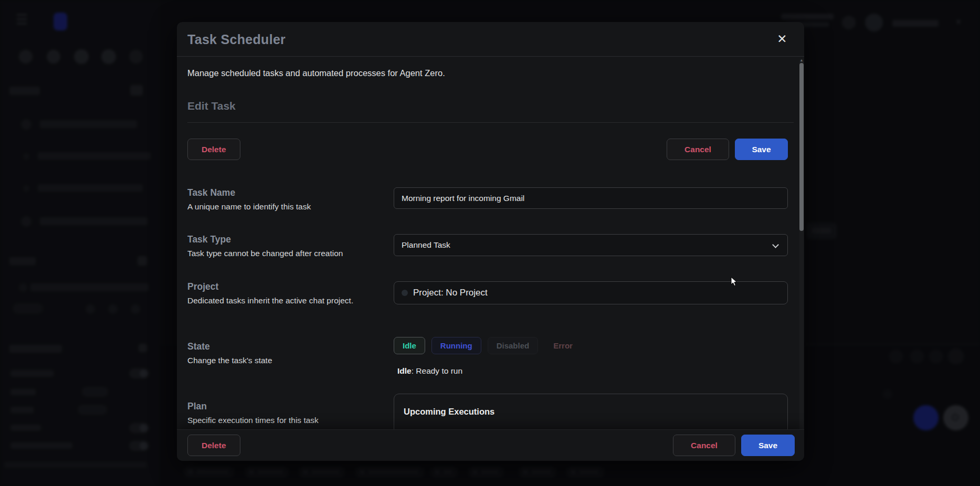  Describe the element at coordinates (212, 106) in the screenshot. I see `section-title: Edit Task` at that location.